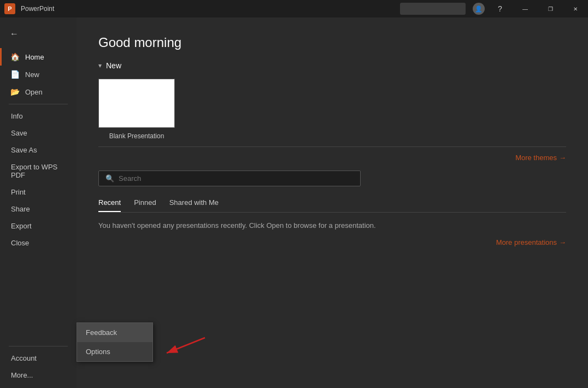 This screenshot has height=388, width=588. I want to click on new-section-header: ▾ New, so click(332, 66).